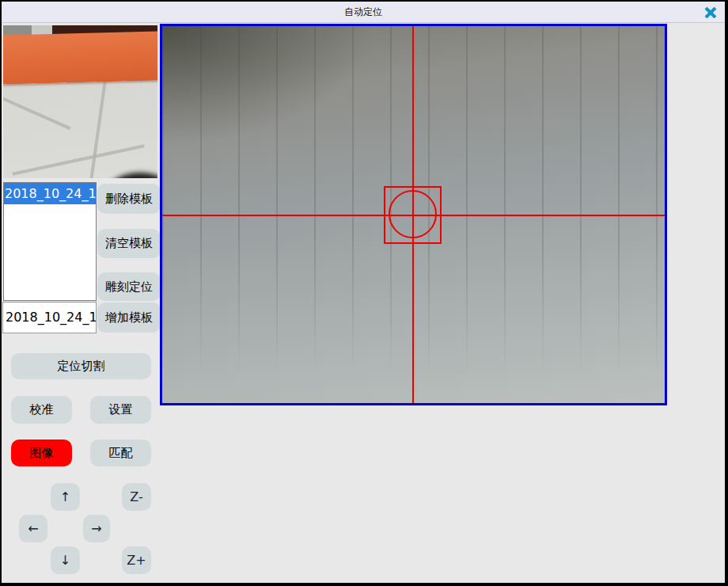 The width and height of the screenshot is (728, 586). Describe the element at coordinates (65, 497) in the screenshot. I see `jog-up-button: ↑` at that location.